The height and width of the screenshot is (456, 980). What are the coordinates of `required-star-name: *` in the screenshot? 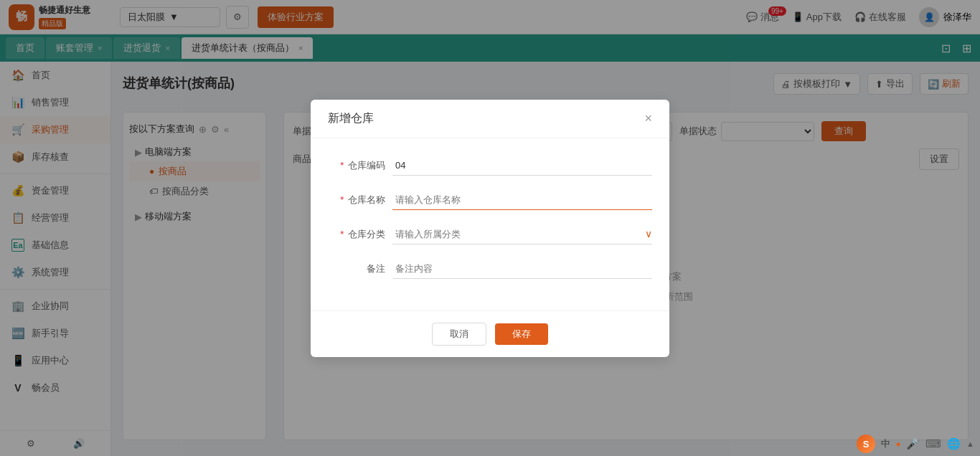 It's located at (341, 199).